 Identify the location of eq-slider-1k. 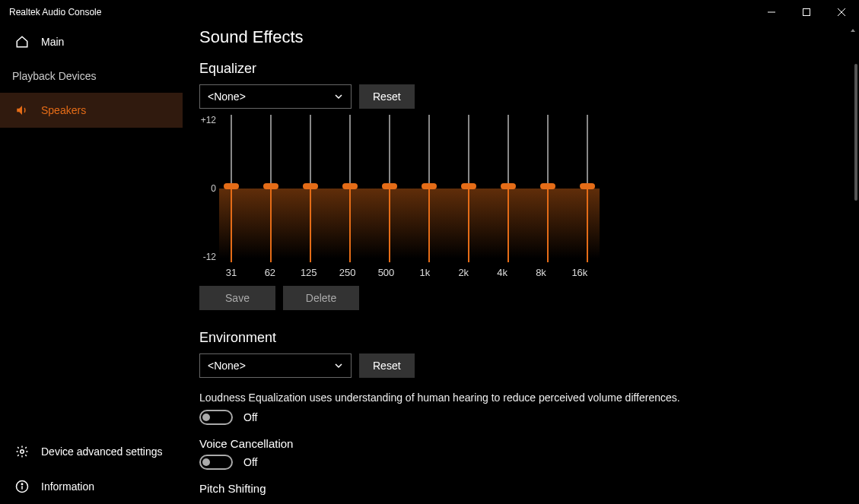
(429, 189).